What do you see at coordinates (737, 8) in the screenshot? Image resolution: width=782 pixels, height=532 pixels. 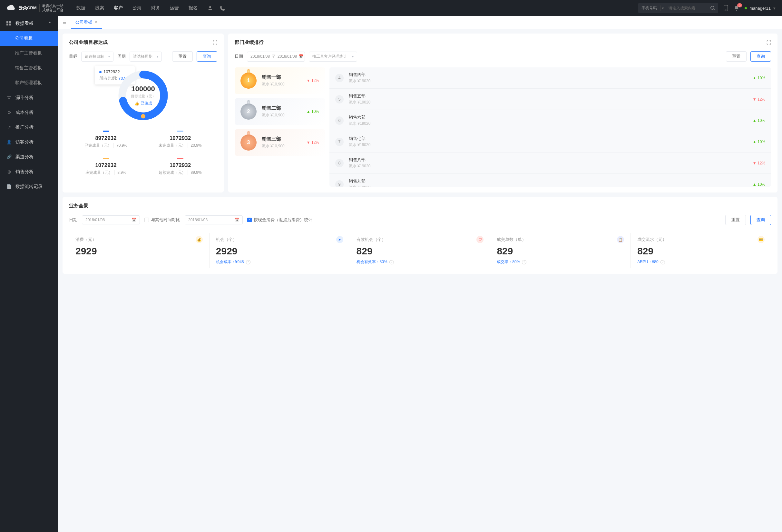 I see `notification-bell: 5` at bounding box center [737, 8].